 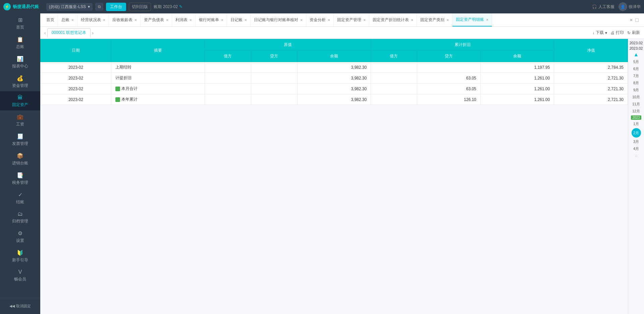 What do you see at coordinates (20, 43) in the screenshot?
I see `sidebar-item-ledger: 📋 总账` at bounding box center [20, 43].